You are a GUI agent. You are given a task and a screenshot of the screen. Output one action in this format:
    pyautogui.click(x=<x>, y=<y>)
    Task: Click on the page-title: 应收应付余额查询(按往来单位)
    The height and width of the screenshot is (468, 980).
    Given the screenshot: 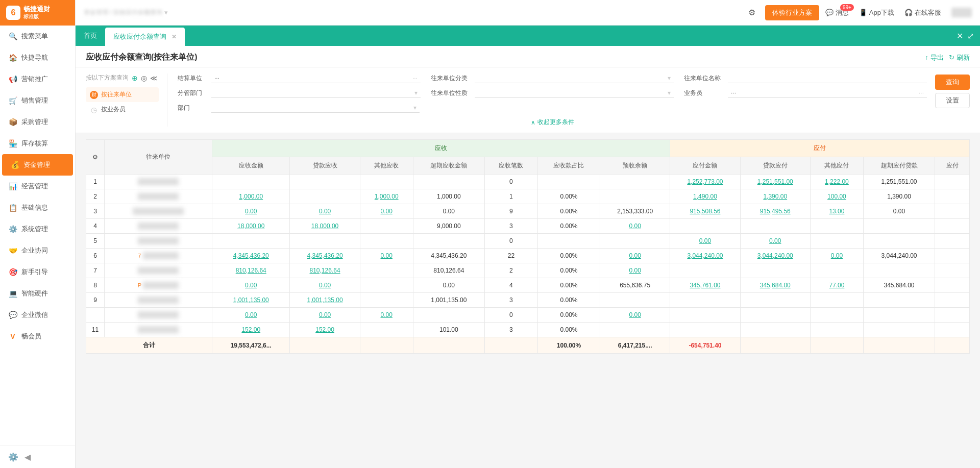 What is the action you would take?
    pyautogui.click(x=142, y=57)
    